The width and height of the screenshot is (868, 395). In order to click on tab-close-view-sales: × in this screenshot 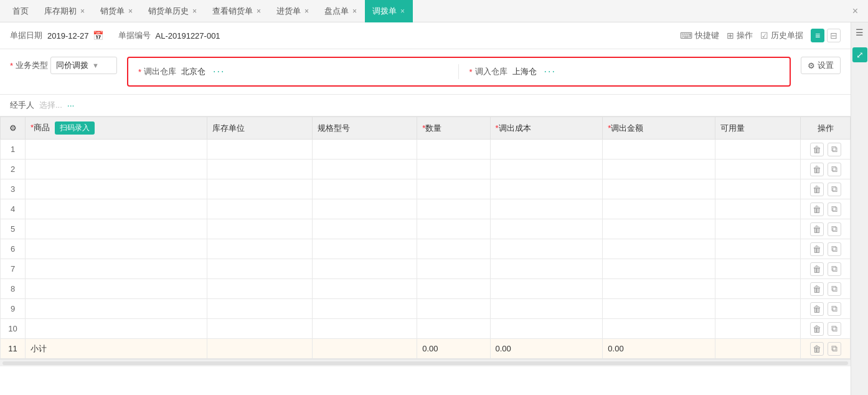, I will do `click(259, 11)`.